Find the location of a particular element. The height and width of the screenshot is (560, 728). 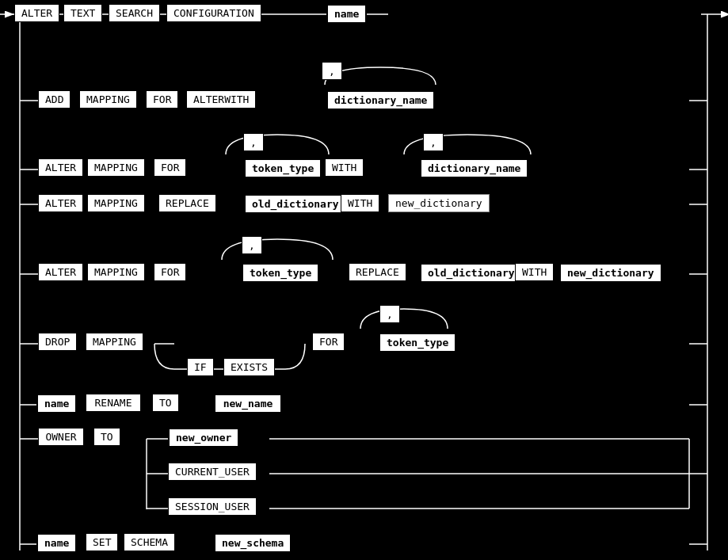

token-name-0: name is located at coordinates (347, 14).